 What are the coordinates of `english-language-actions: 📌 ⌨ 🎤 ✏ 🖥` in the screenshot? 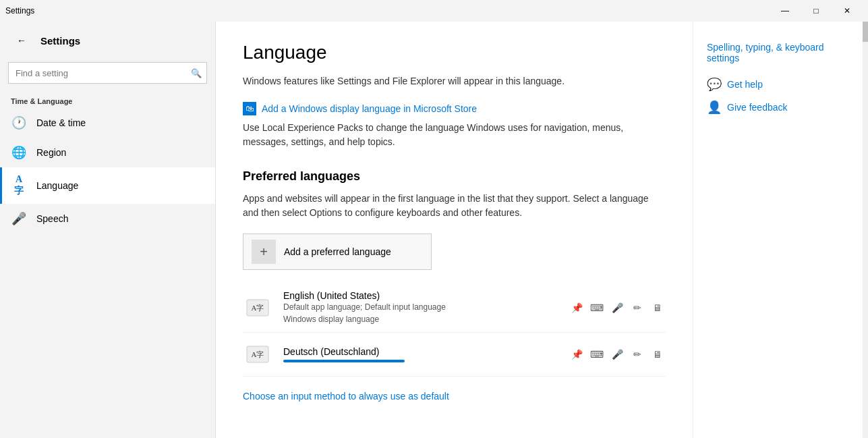 It's located at (617, 308).